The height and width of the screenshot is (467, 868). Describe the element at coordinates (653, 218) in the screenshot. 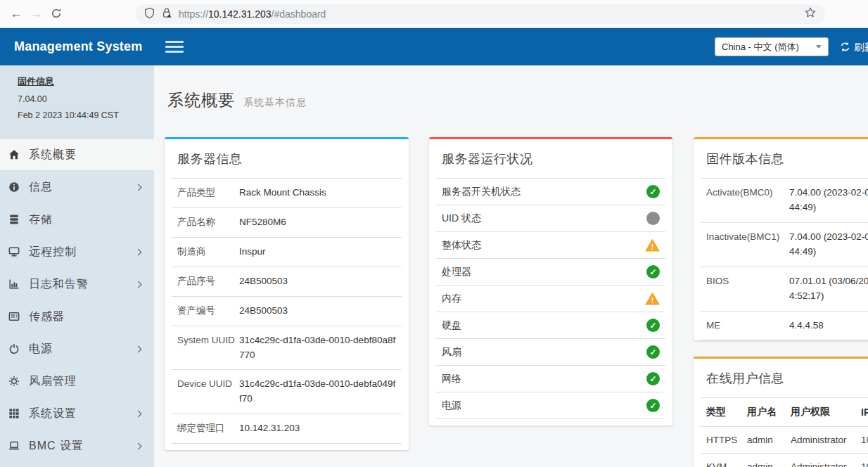

I see `status-off-icon` at that location.